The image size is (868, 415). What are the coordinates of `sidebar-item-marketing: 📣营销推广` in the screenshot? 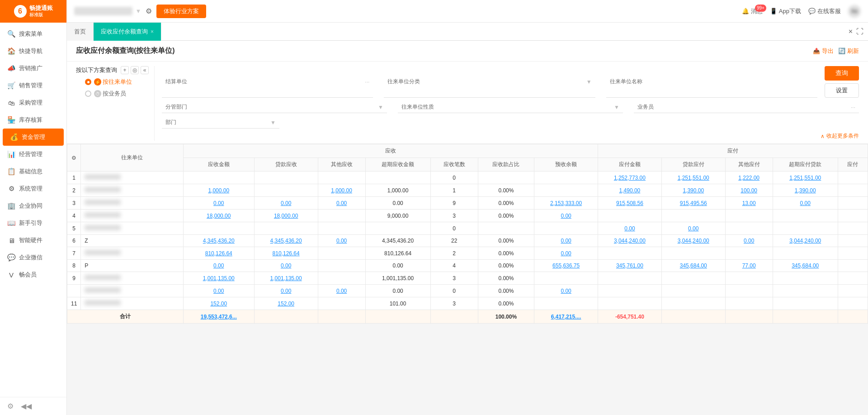 It's located at (33, 68).